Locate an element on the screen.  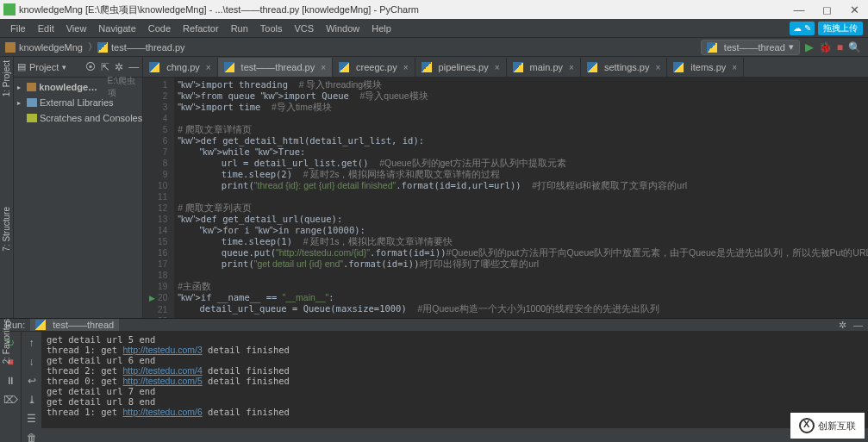
menu-code: Code is located at coordinates (159, 28).